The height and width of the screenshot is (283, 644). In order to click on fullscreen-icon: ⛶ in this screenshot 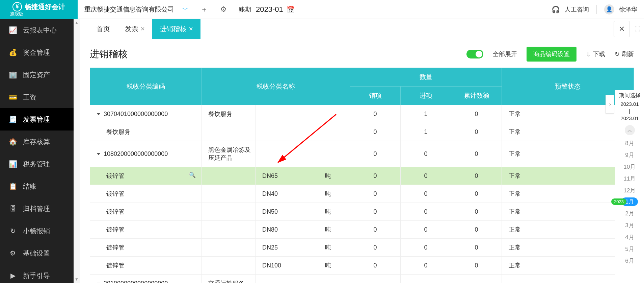, I will do `click(638, 29)`.